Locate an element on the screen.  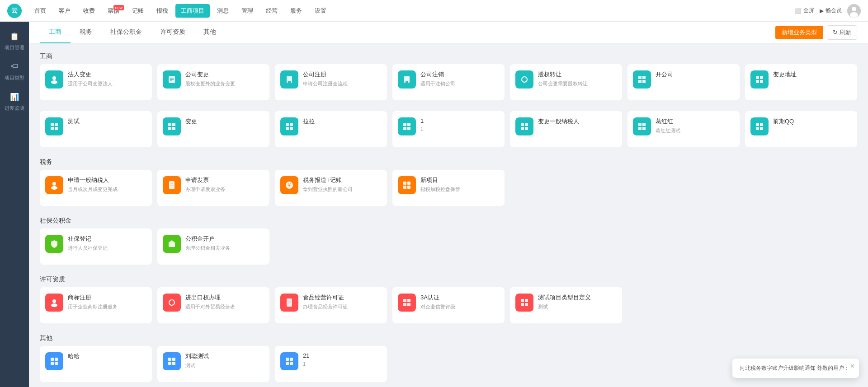
fullscreen-button: ⬜ 全屏 is located at coordinates (805, 11).